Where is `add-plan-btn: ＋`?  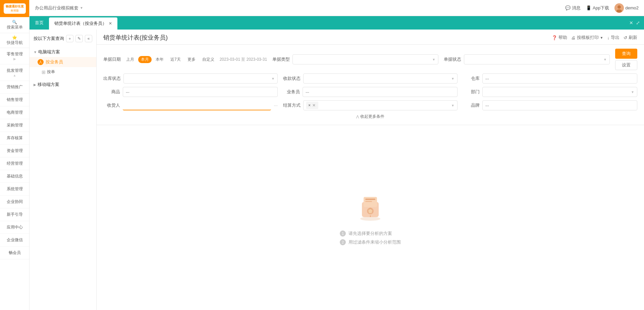
add-plan-btn: ＋ is located at coordinates (70, 39).